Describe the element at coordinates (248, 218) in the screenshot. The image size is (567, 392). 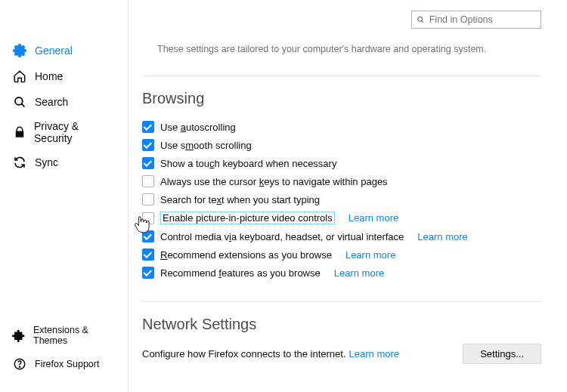
I see `option-label: Enable picture-in-picture video controls` at that location.